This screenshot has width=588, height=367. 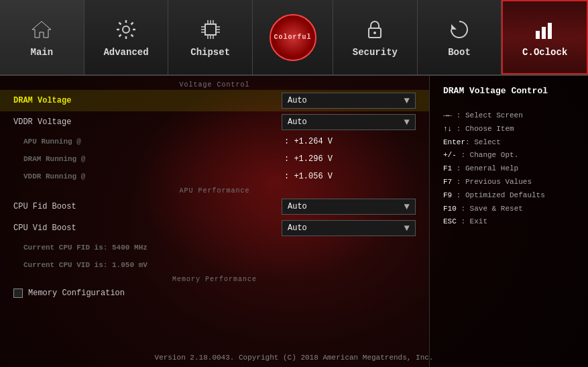 What do you see at coordinates (448, 168) in the screenshot?
I see `key-4: F1` at bounding box center [448, 168].